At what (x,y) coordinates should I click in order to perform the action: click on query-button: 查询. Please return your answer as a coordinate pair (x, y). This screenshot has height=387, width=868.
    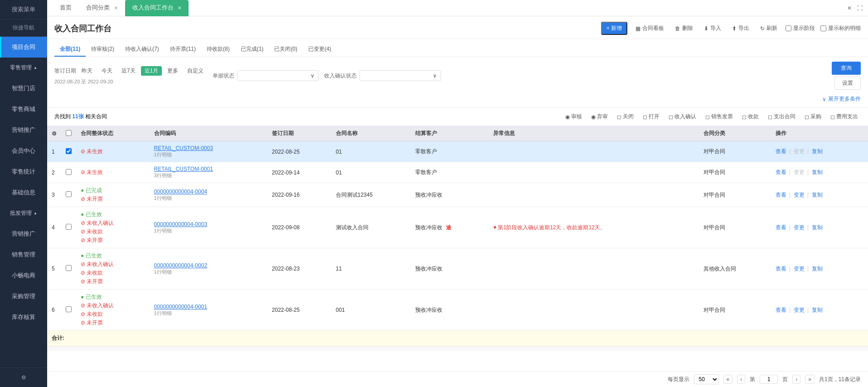
    Looking at the image, I should click on (846, 68).